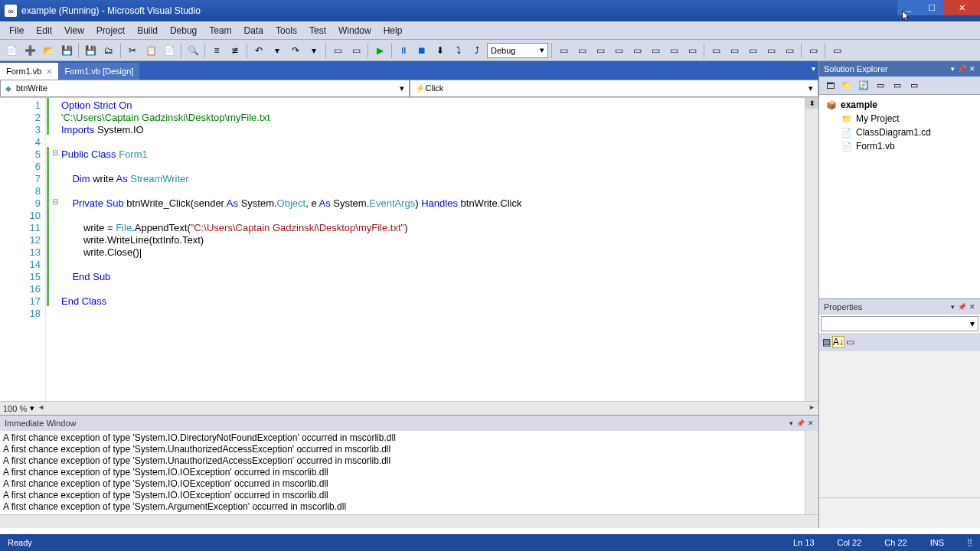 The width and height of the screenshot is (980, 551). I want to click on menu-tools: Tools, so click(286, 31).